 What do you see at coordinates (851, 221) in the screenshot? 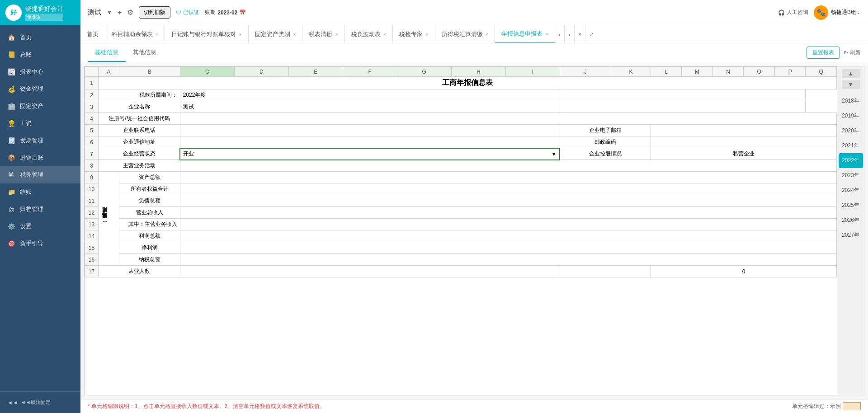
I see `year-item-2026: 2026年` at bounding box center [851, 221].